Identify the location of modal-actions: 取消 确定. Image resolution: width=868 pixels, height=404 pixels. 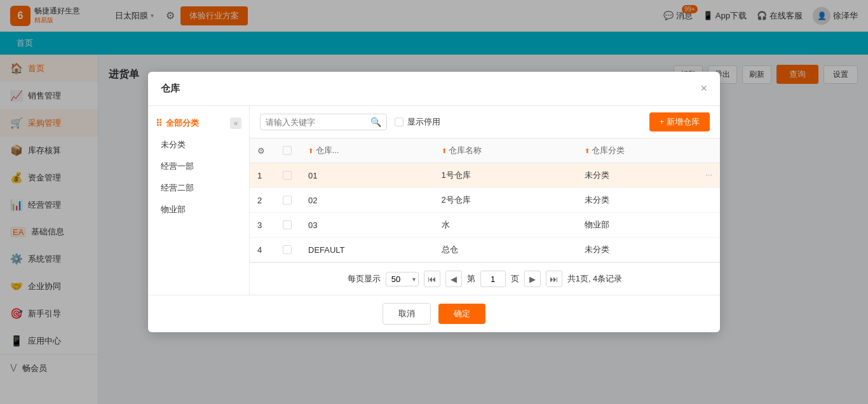
(434, 314).